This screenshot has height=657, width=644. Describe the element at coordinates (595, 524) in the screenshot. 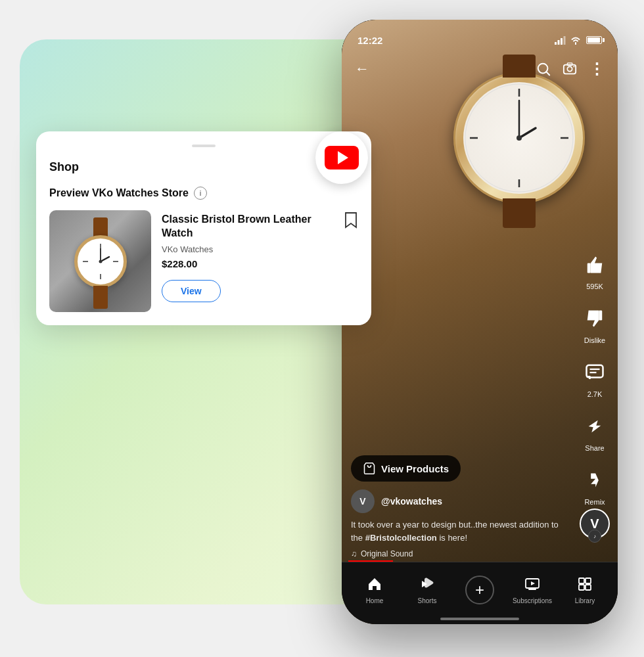

I see `channel-avatar: V ♪` at that location.